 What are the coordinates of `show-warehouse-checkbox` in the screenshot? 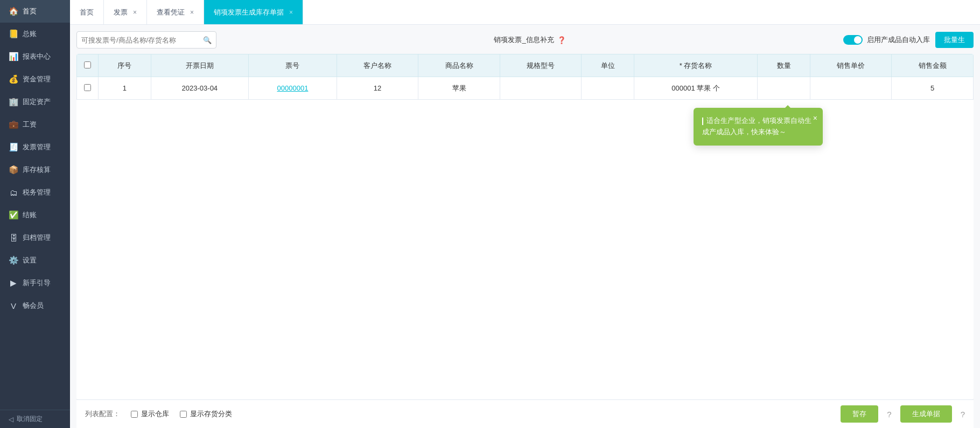 It's located at (135, 414).